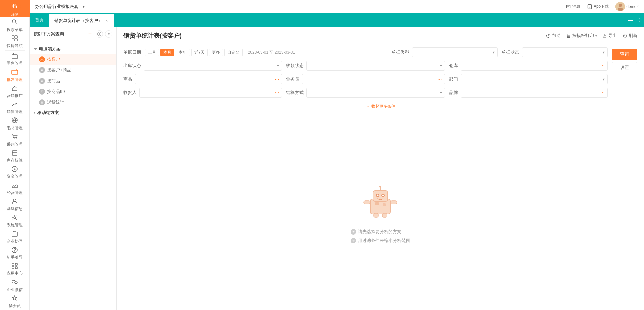  What do you see at coordinates (15, 269) in the screenshot?
I see `sidebar-item-app-center: 应用中心` at bounding box center [15, 269].